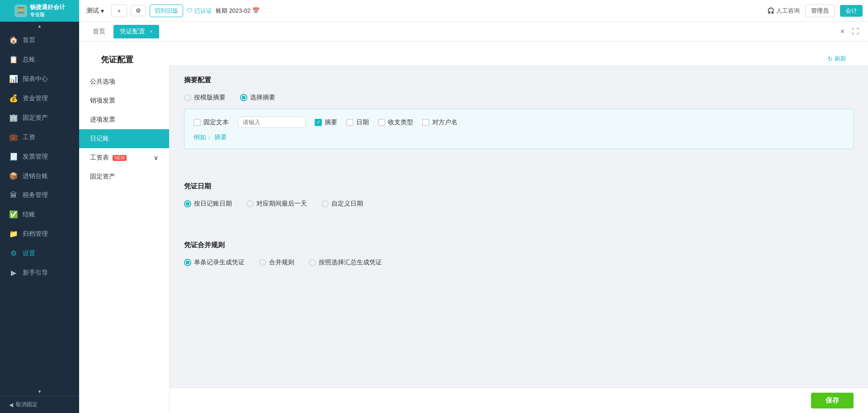  What do you see at coordinates (277, 263) in the screenshot?
I see `radio-merge-rule: 合并规则` at bounding box center [277, 263].